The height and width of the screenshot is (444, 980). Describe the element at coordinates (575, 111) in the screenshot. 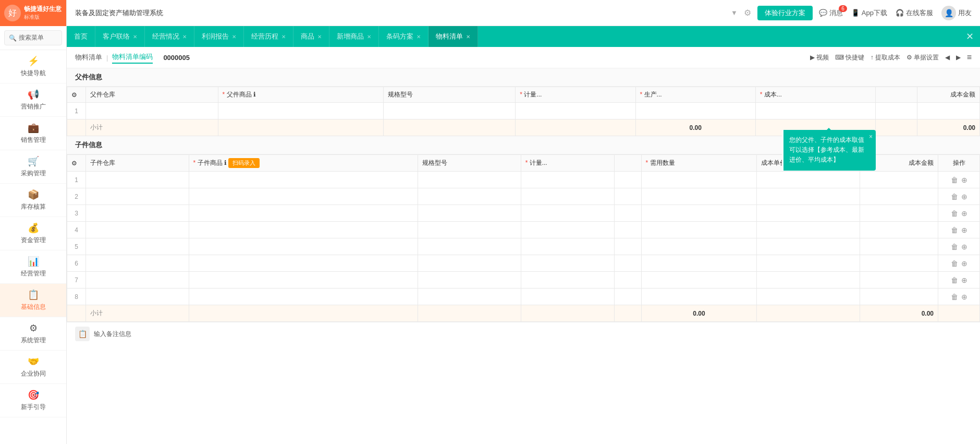

I see `parent-unit-cell` at that location.